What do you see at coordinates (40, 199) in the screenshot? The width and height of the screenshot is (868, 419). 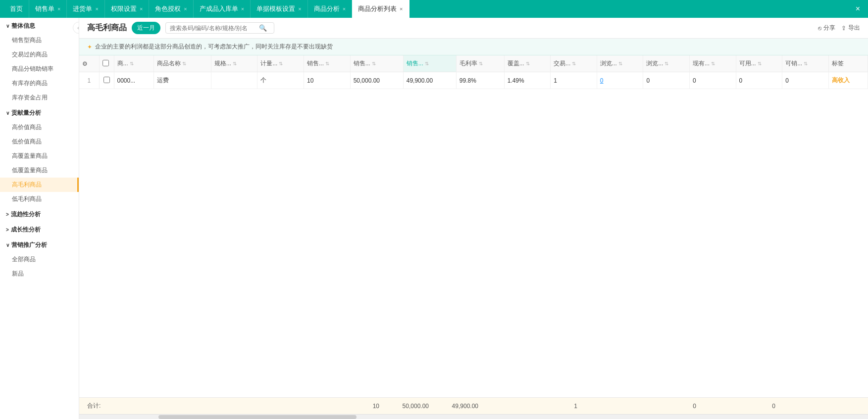 I see `sidebar-item-low-margin: 低毛利商品` at bounding box center [40, 199].